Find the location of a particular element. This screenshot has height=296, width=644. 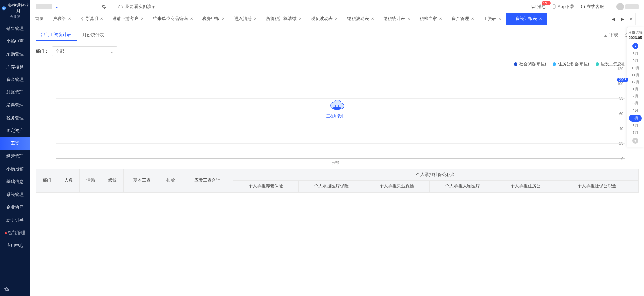

tab: 纳税统计表✕ is located at coordinates (397, 19).